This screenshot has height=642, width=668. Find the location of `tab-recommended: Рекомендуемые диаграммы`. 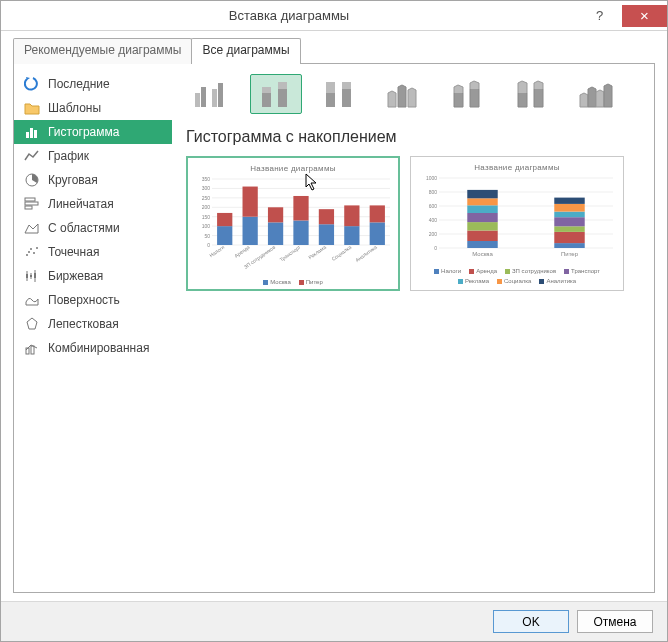

tab-recommended: Рекомендуемые диаграммы is located at coordinates (102, 51).